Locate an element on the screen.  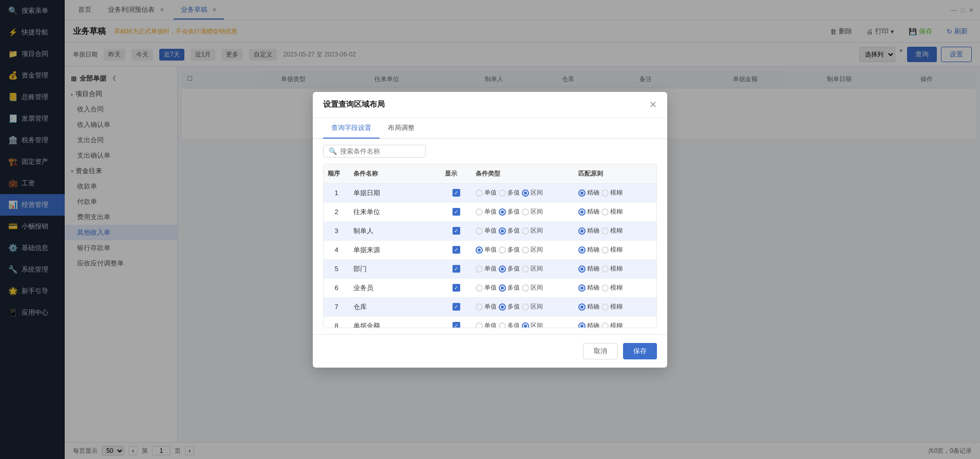
condition-search-input is located at coordinates (380, 151).